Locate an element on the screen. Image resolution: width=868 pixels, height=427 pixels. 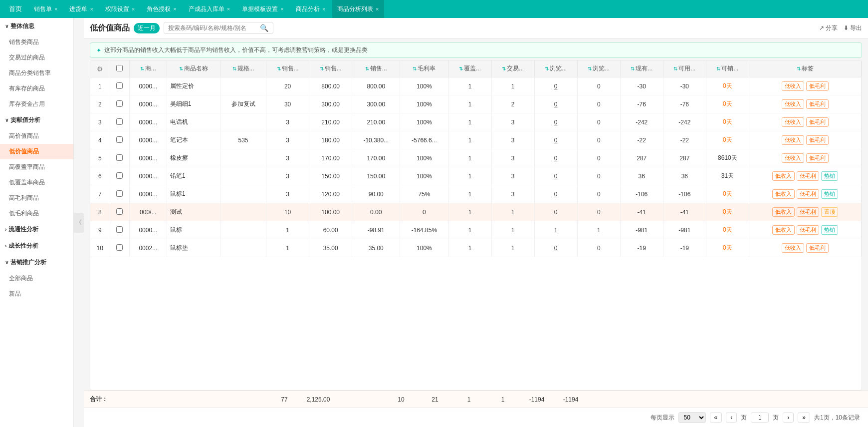
col-code: ⇅商... is located at coordinates (148, 69).